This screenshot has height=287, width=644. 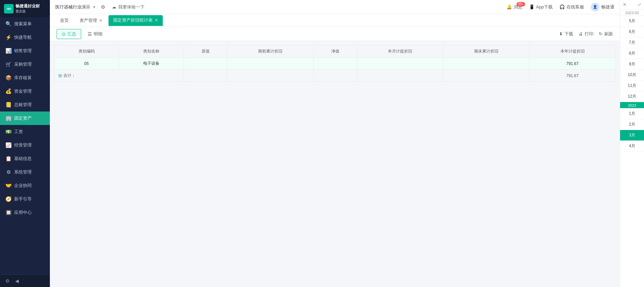 What do you see at coordinates (95, 34) in the screenshot?
I see `sub-tab-detail: ☰ 明细` at bounding box center [95, 34].